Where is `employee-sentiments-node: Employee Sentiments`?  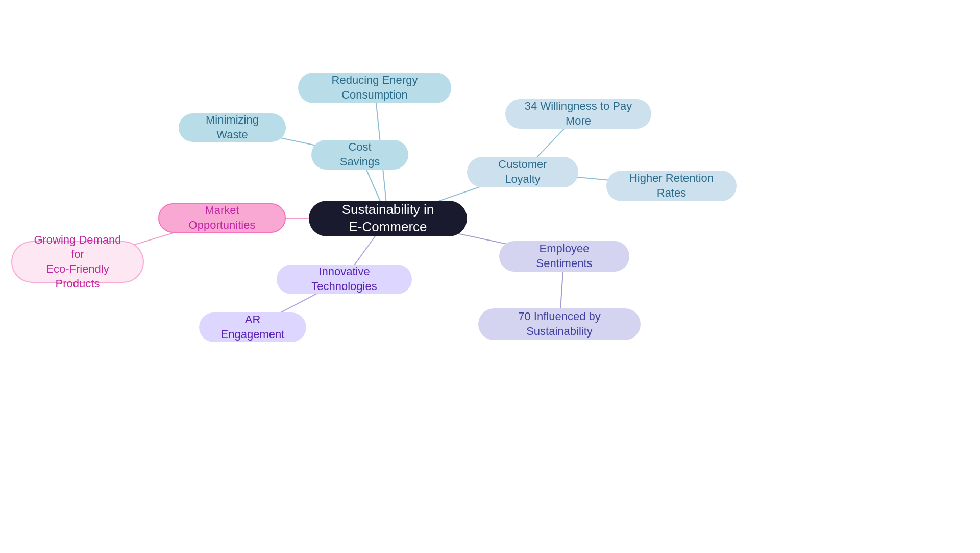 employee-sentiments-node: Employee Sentiments is located at coordinates (565, 256).